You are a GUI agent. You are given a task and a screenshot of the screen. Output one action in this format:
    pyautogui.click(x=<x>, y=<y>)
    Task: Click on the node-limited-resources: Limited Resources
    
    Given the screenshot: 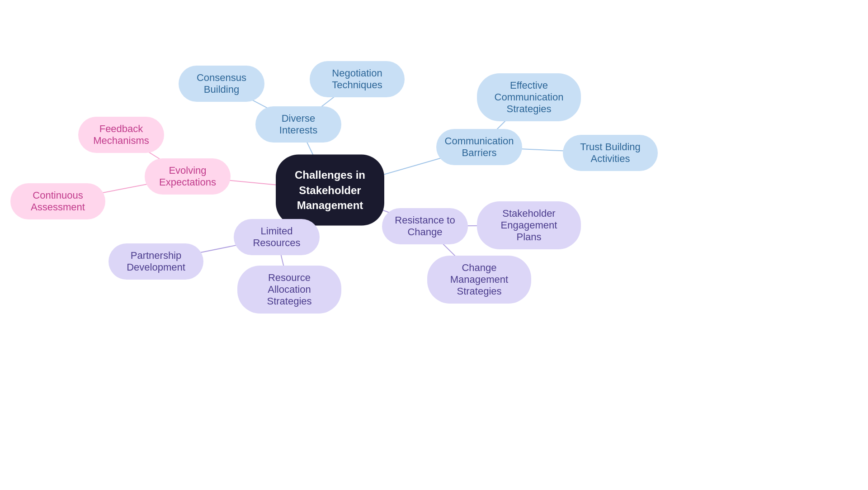 What is the action you would take?
    pyautogui.click(x=277, y=237)
    